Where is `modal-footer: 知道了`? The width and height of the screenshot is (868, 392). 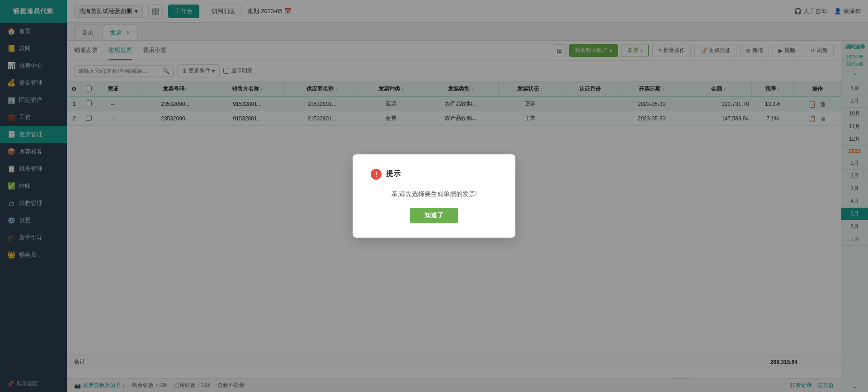
modal-footer: 知道了 is located at coordinates (434, 215).